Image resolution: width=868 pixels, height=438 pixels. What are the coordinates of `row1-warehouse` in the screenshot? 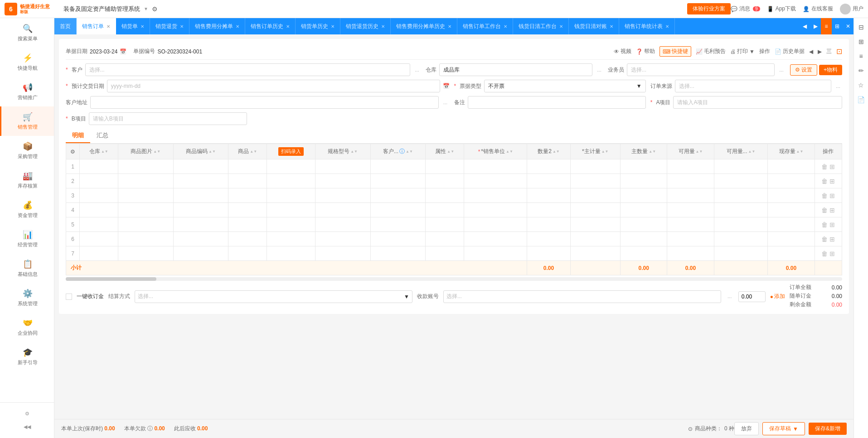 It's located at (99, 167).